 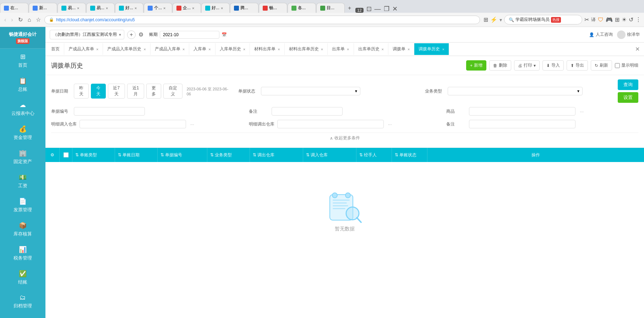 What do you see at coordinates (267, 49) in the screenshot?
I see `page-tab-material-out: 材料出库单 ×` at bounding box center [267, 49].